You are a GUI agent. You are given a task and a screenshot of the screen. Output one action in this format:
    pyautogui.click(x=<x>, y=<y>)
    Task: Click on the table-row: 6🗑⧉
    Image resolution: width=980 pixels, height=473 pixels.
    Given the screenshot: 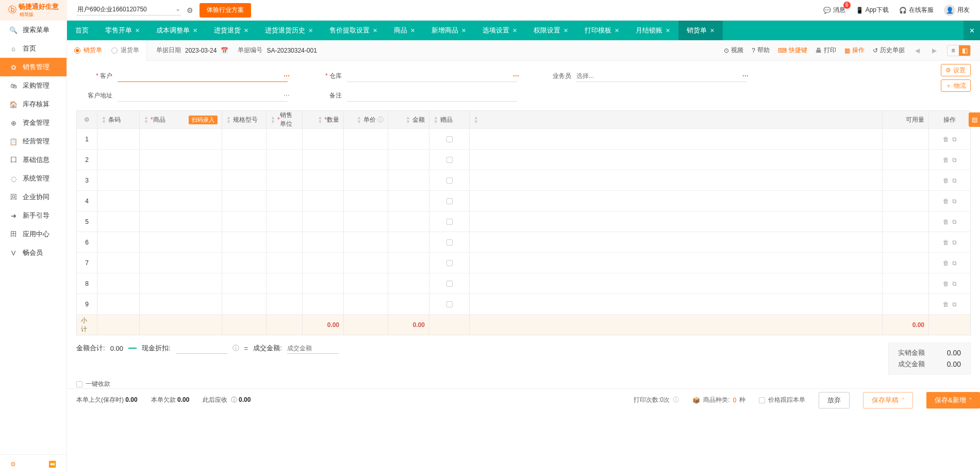 What is the action you would take?
    pyautogui.click(x=524, y=242)
    